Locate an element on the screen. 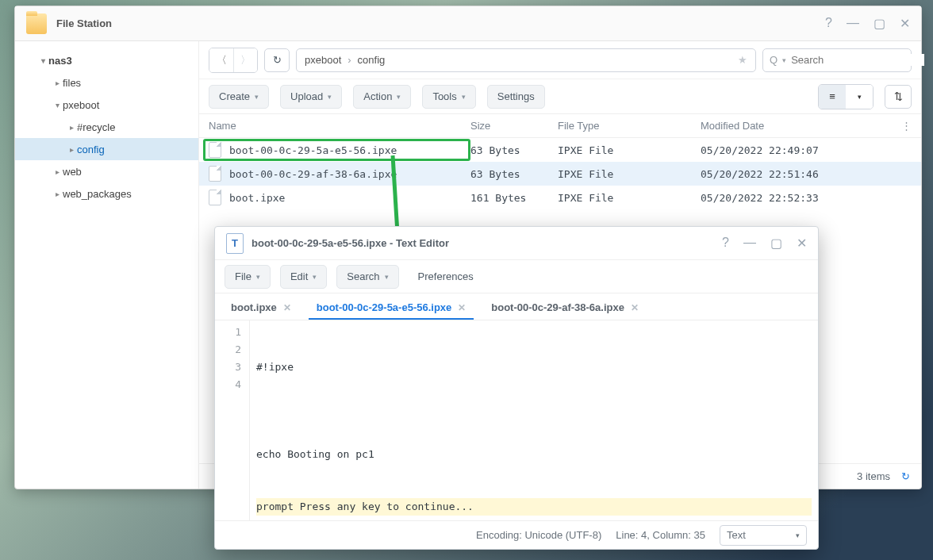 The height and width of the screenshot is (560, 933). editor-status-bar: Encoding: Unicode (UTF-8) Line: 4, Colum… is located at coordinates (516, 535).